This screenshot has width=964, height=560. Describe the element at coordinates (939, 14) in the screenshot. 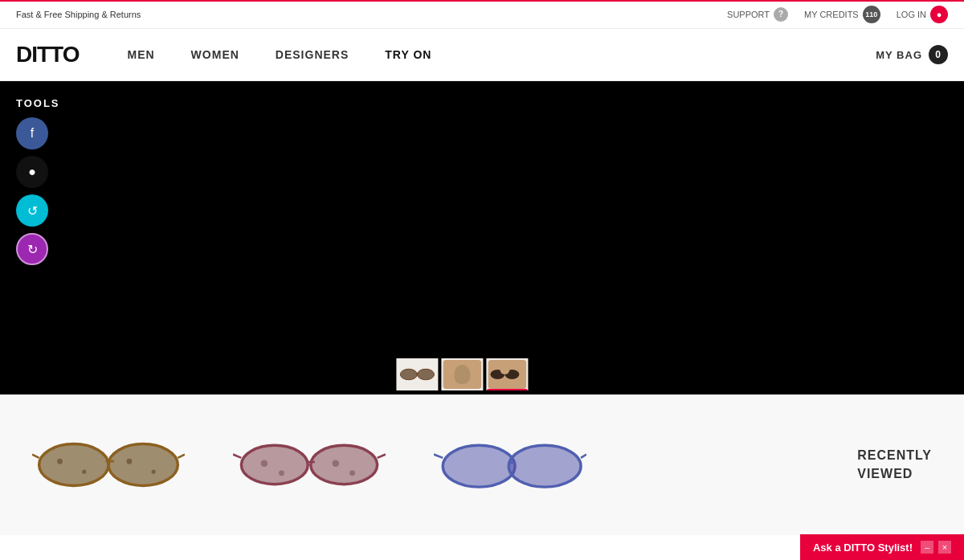

I see `login-icon: ●` at that location.